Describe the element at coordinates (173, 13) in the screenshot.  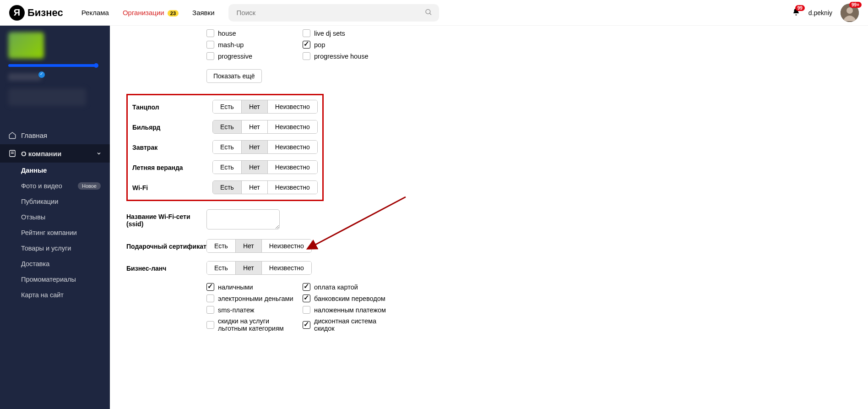
I see `orgs-count-badge: 23` at that location.